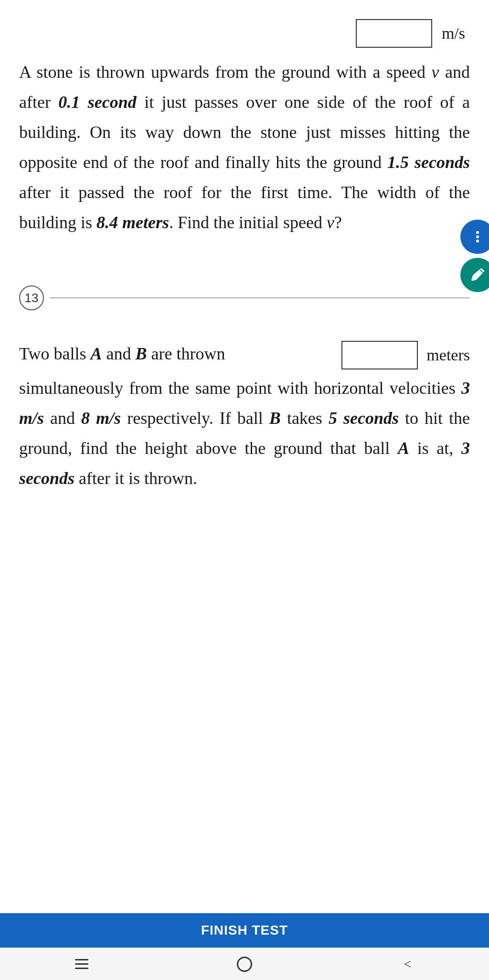 This screenshot has width=489, height=980. Describe the element at coordinates (244, 930) in the screenshot. I see `finish-test-label: FINISH TEST` at that location.